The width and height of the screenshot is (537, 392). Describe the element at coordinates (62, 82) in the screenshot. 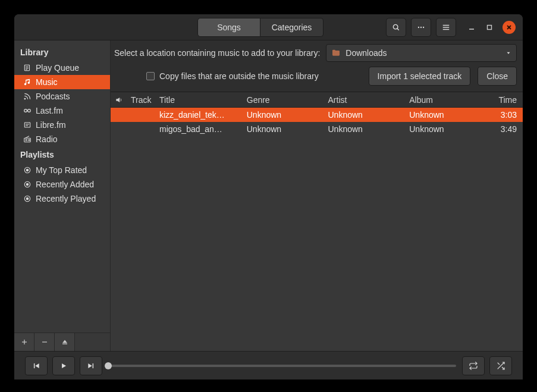

I see `sidebar-item-music: Music` at that location.